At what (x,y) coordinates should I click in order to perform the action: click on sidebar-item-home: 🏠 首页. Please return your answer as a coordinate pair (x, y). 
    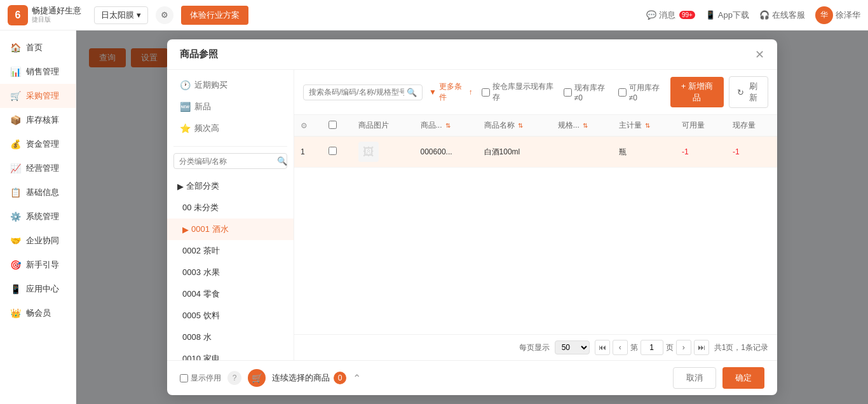
    Looking at the image, I should click on (38, 48).